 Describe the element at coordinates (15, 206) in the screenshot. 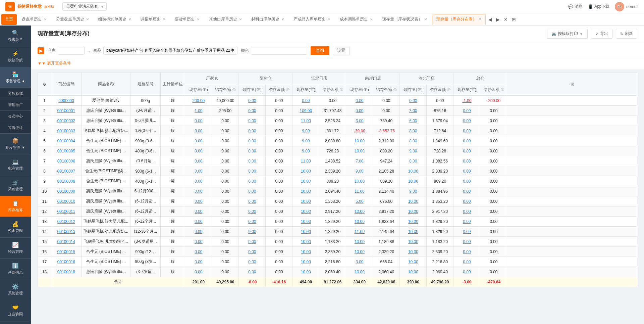

I see `sidebar-item-inventory: 📋 库存核算` at that location.